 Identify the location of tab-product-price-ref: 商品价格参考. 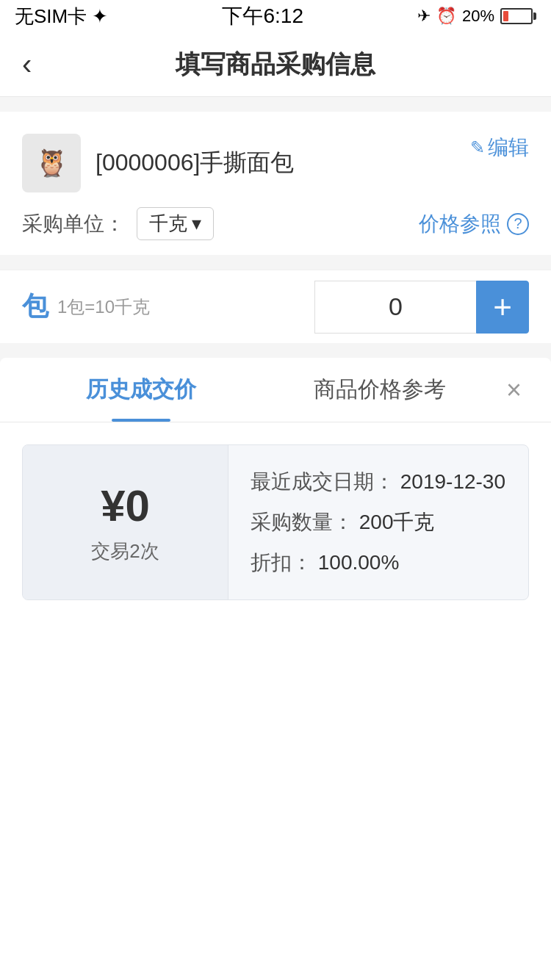
(379, 389).